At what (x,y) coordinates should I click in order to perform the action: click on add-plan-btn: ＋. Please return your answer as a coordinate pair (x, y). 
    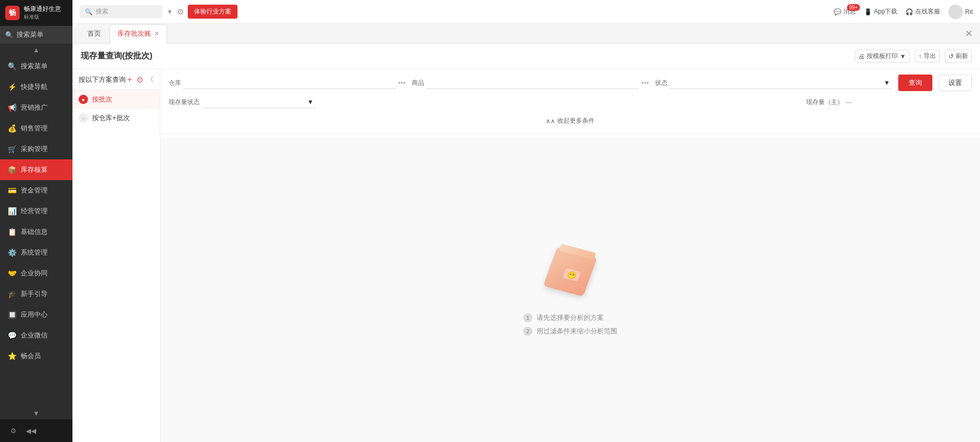
    Looking at the image, I should click on (129, 80).